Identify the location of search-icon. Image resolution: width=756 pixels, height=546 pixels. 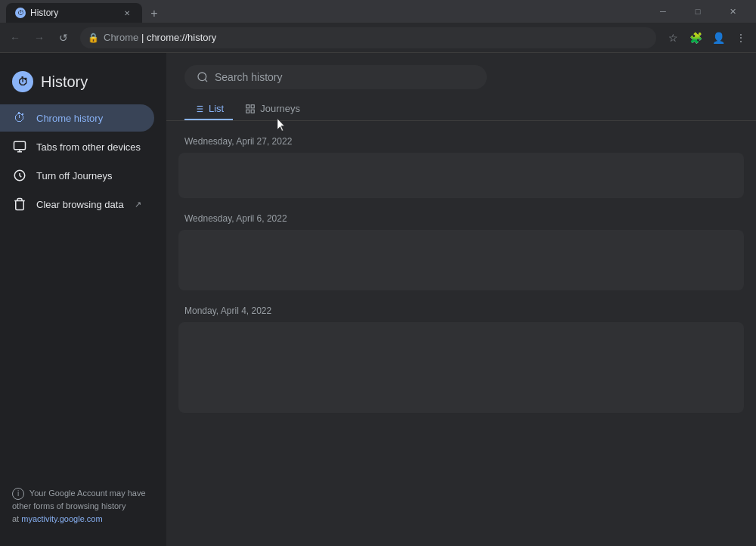
(203, 77).